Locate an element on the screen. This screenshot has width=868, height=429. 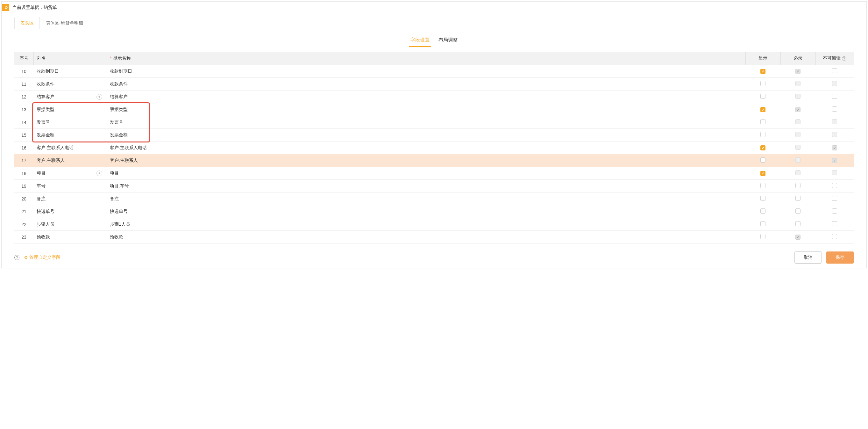
cell-column-name: 预收款 is located at coordinates (70, 237).